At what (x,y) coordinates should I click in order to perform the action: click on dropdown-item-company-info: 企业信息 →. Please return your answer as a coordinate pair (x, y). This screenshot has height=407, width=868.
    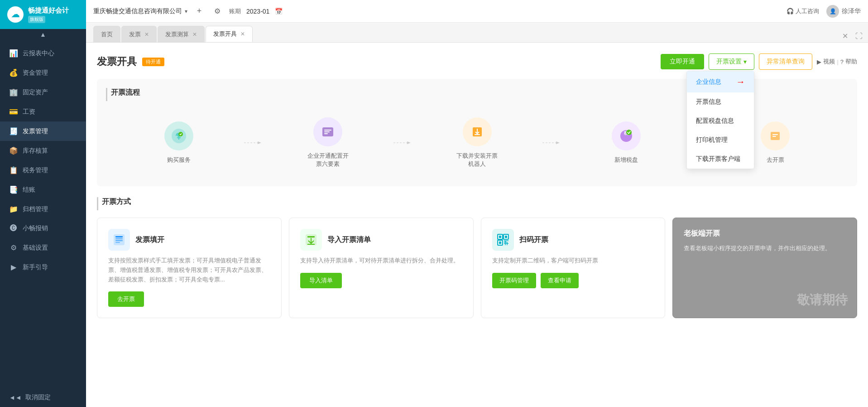
    Looking at the image, I should click on (720, 82).